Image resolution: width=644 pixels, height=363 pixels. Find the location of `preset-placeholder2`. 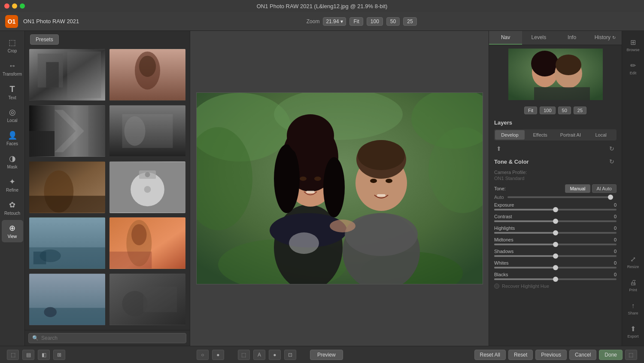

preset-placeholder2 is located at coordinates (148, 300).